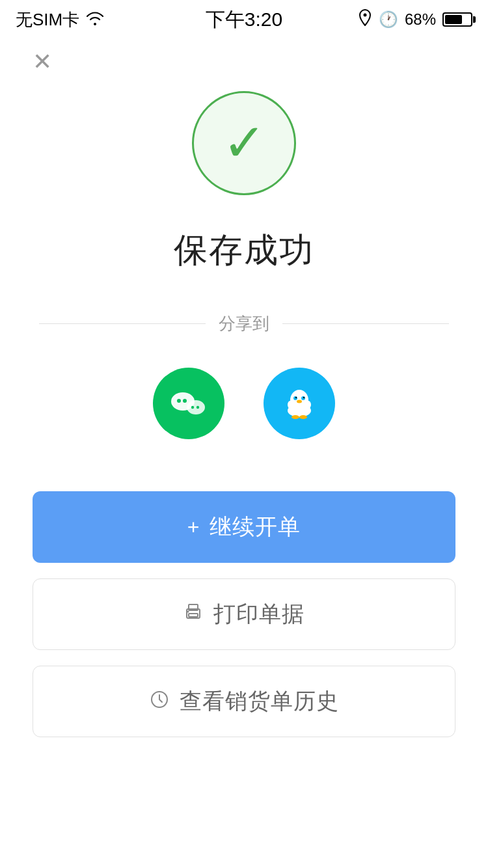  What do you see at coordinates (244, 324) in the screenshot?
I see `share-label: 分享到` at bounding box center [244, 324].